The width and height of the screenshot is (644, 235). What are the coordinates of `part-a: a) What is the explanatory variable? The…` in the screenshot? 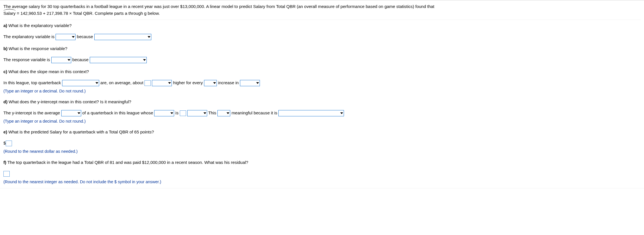 It's located at (322, 32).